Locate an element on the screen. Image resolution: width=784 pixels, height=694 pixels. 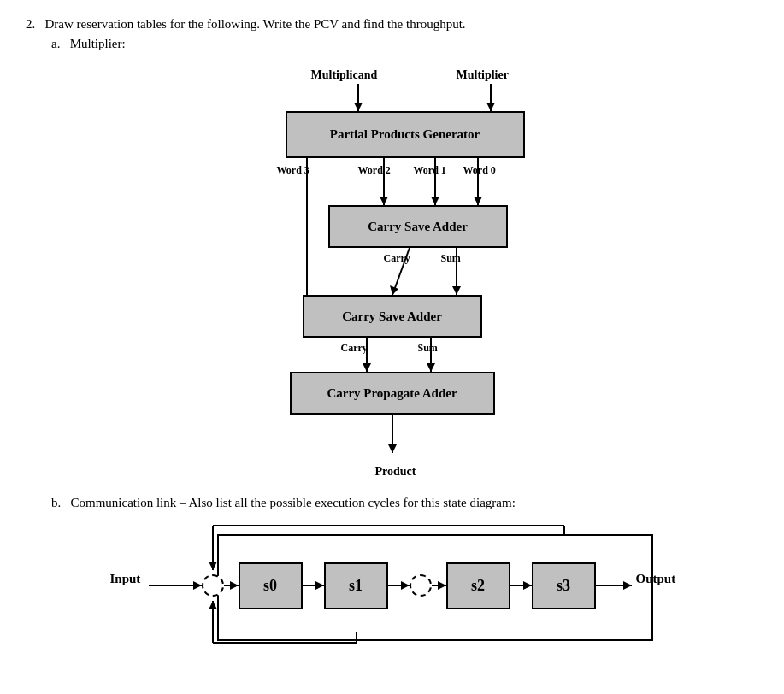
state-s3: s3 is located at coordinates (564, 586).